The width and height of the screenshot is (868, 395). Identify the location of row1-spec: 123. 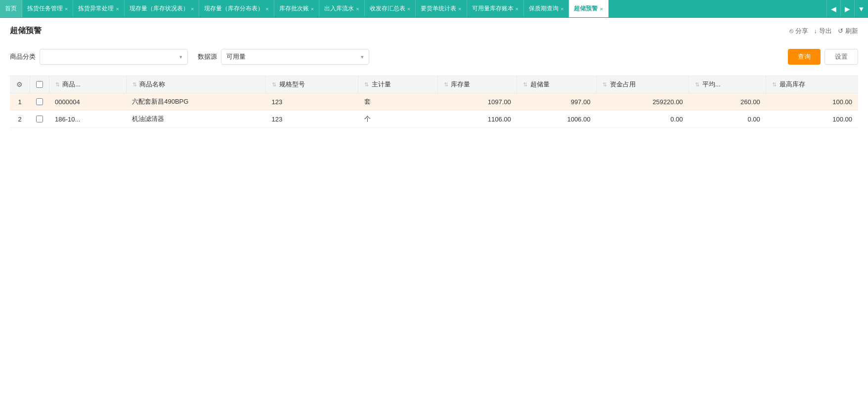
(311, 102).